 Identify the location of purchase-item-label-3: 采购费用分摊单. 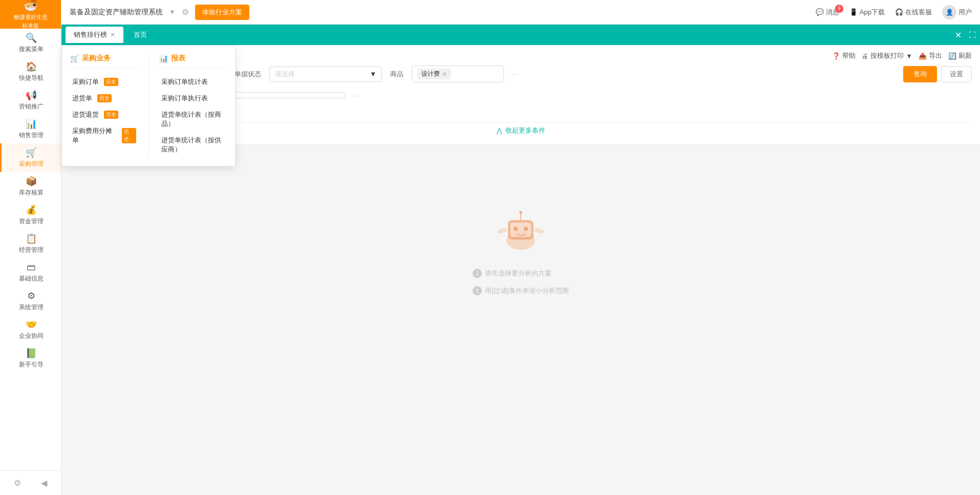
(94, 136).